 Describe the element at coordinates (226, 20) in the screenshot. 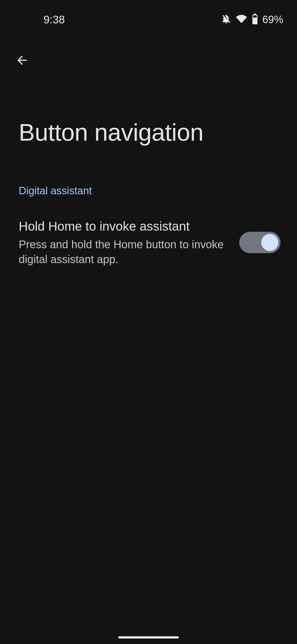

I see `dnd-off-icon` at that location.